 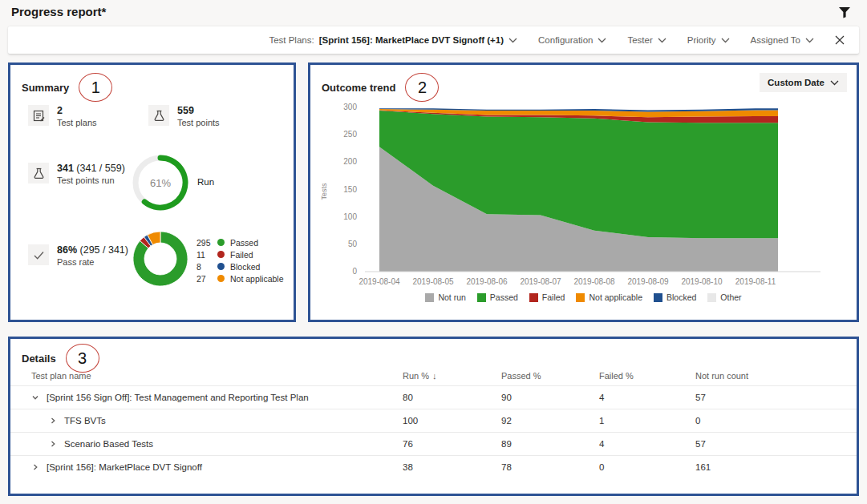 What do you see at coordinates (350, 189) in the screenshot?
I see `svg-text: 150` at bounding box center [350, 189].